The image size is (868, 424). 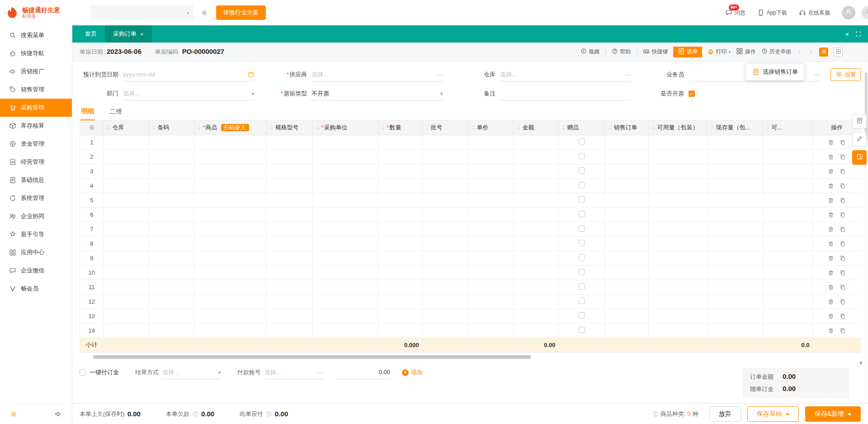 What do you see at coordinates (36, 126) in the screenshot?
I see `sidebar-item-5: 库存核算` at bounding box center [36, 126].